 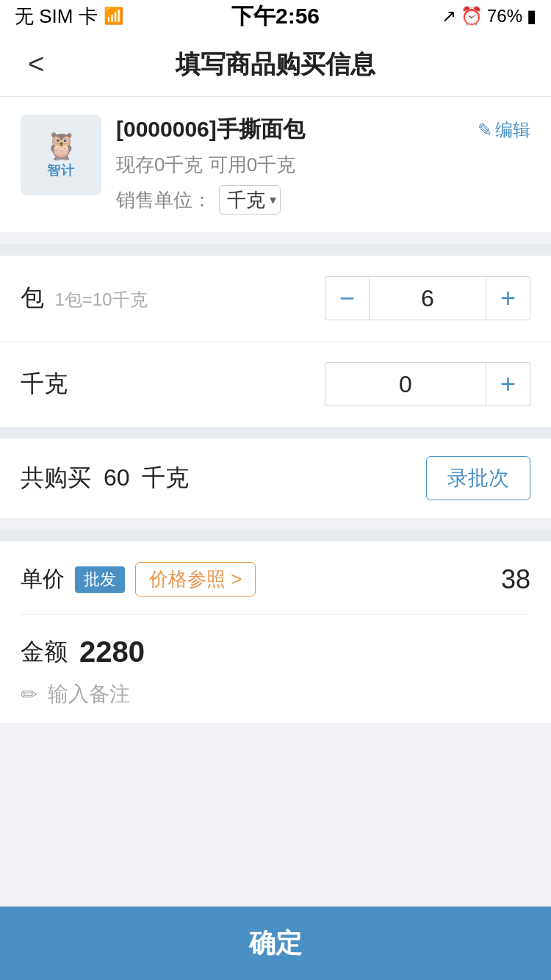 I want to click on price-tag-pifa: 批发, so click(x=100, y=580).